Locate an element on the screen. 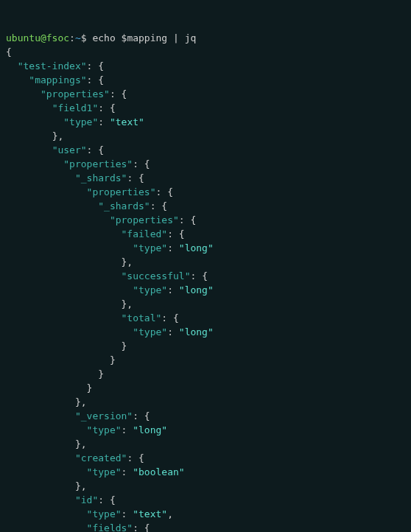  json-key: "successful" is located at coordinates (156, 276).